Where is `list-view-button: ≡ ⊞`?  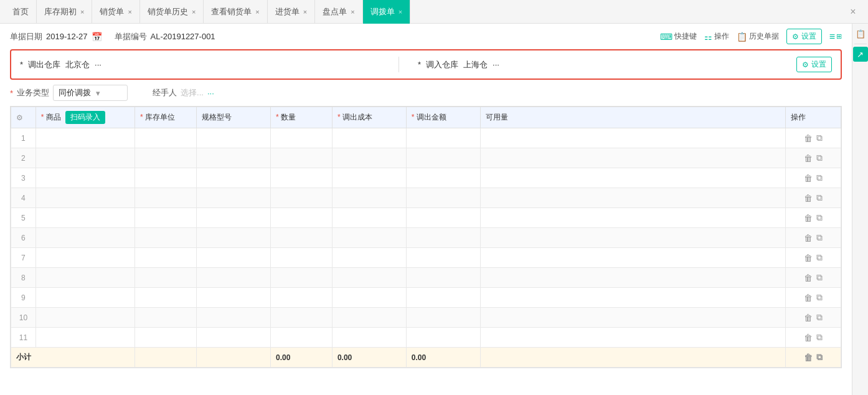
list-view-button: ≡ ⊞ is located at coordinates (836, 37).